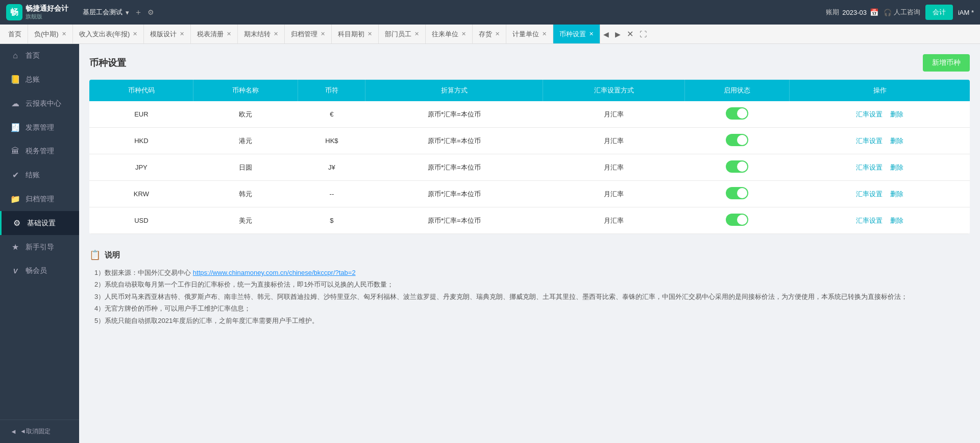  What do you see at coordinates (530, 141) in the screenshot?
I see `table-row: HKD 港元 HK$ 原币*汇率=本位币 月汇率 汇率设置 删除` at bounding box center [530, 141].